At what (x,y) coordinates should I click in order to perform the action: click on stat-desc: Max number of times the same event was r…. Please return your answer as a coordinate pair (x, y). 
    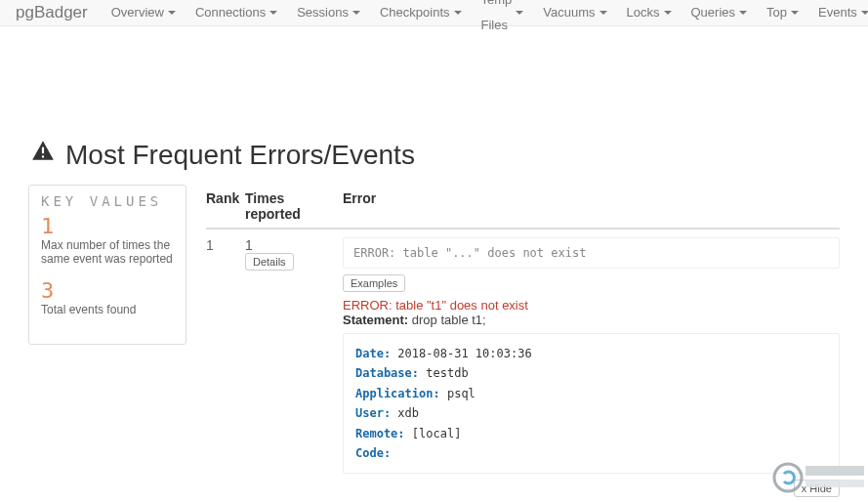
    Looking at the image, I should click on (107, 252).